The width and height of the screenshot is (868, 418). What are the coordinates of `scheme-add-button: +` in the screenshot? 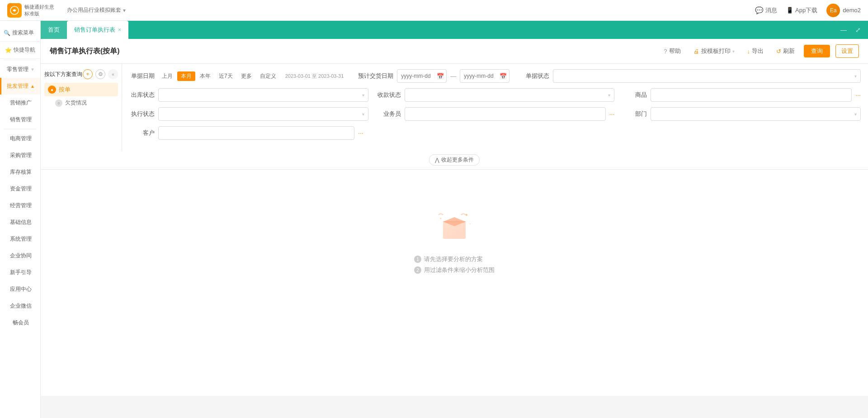 It's located at (88, 74).